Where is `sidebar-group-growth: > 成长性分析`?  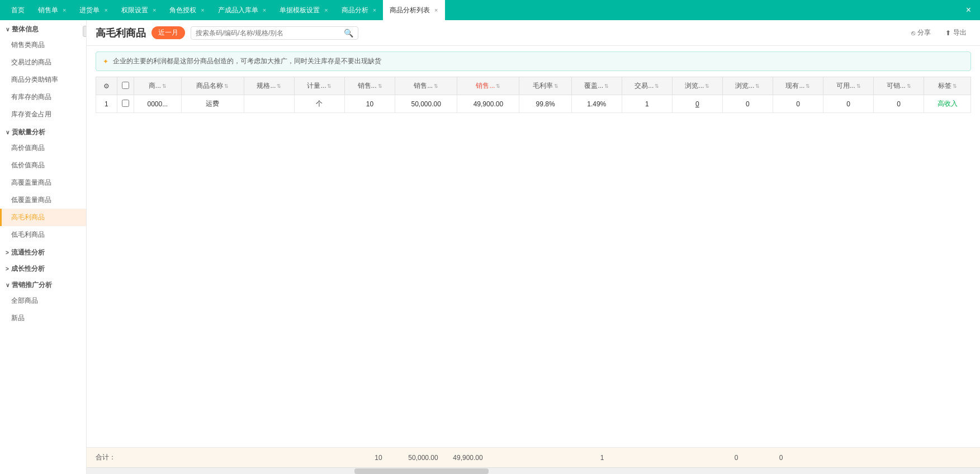 sidebar-group-growth: > 成长性分析 is located at coordinates (43, 267).